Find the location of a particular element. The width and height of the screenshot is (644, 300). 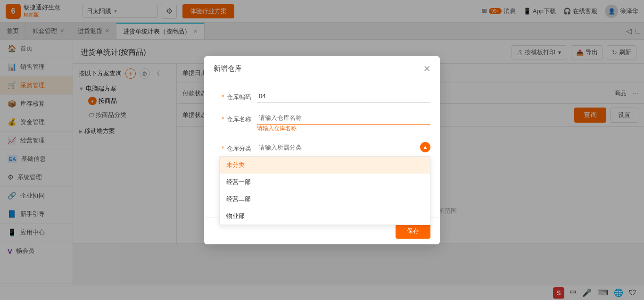

category-option-dept1: 经营一部 is located at coordinates (325, 182).